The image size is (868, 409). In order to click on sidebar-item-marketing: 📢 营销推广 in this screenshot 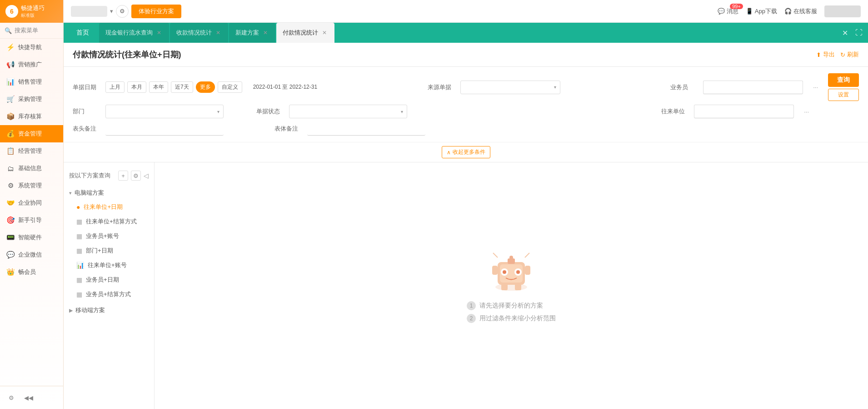, I will do `click(32, 65)`.